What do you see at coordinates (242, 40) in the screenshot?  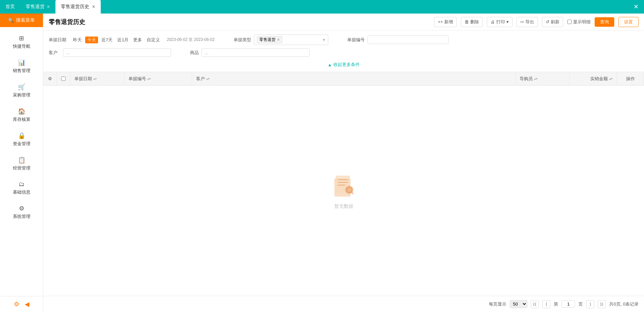 I see `bill-type-label: 单据类型` at bounding box center [242, 40].